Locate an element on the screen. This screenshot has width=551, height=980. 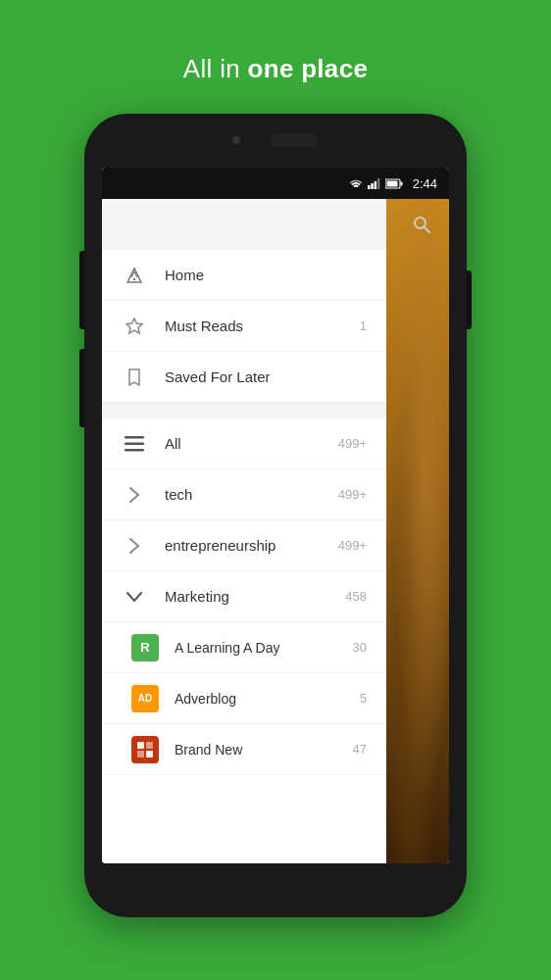
speaker-grill is located at coordinates (294, 140).